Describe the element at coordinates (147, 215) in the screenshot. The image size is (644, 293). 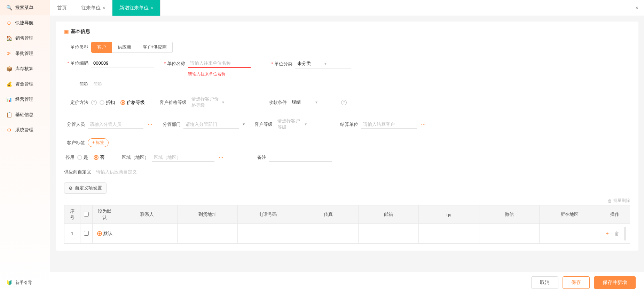
I see `col-contact: 联系人` at that location.